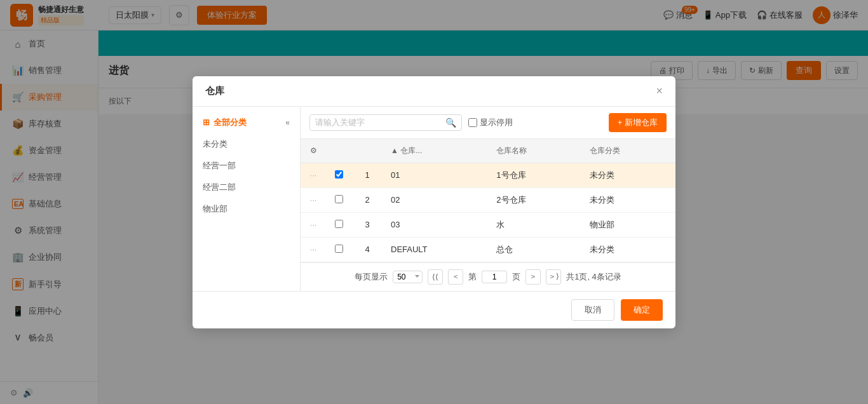  Describe the element at coordinates (247, 209) in the screenshot. I see `category-item-property: 物业部` at that location.